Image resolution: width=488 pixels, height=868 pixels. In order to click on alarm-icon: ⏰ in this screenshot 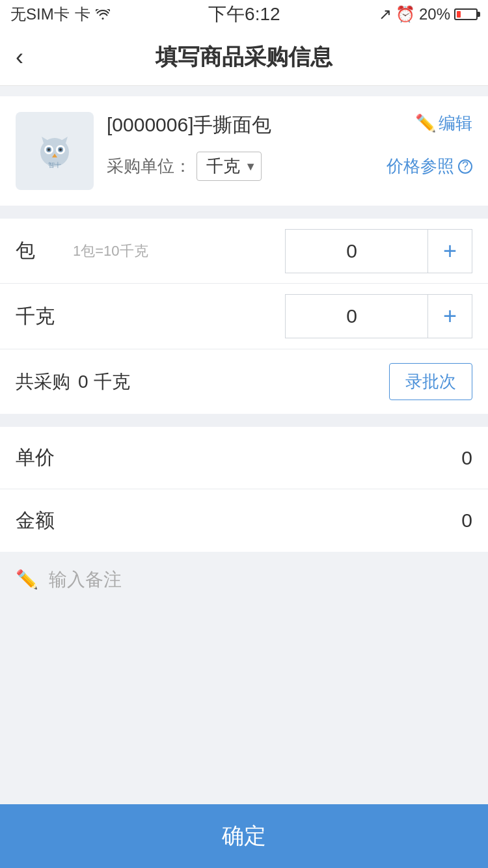, I will do `click(405, 14)`.